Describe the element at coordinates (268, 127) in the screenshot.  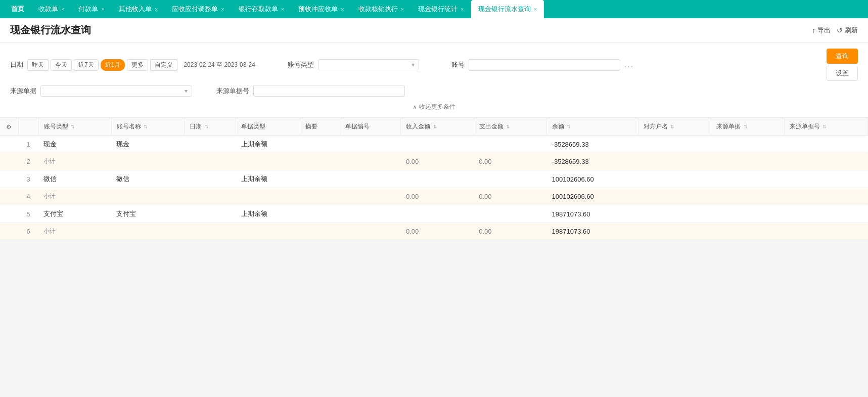
I see `th-doc-type: 单据类型` at that location.